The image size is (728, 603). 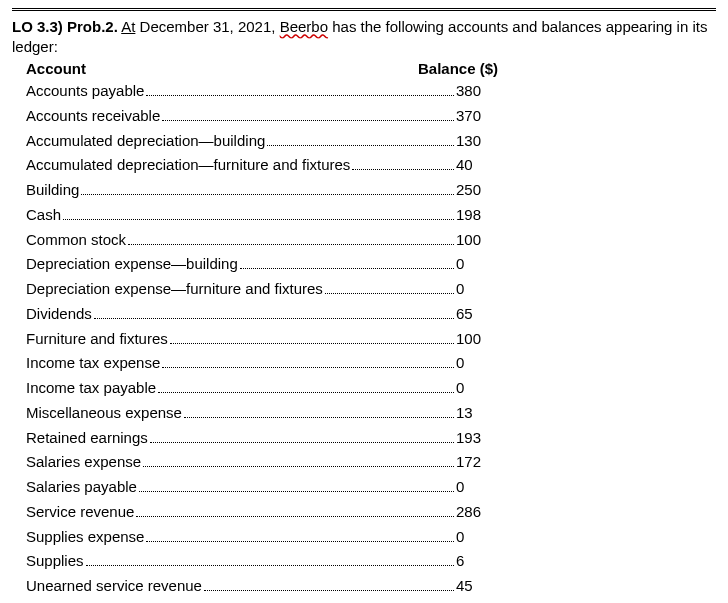 What do you see at coordinates (241, 388) in the screenshot?
I see `row-leader: Income tax payable` at bounding box center [241, 388].